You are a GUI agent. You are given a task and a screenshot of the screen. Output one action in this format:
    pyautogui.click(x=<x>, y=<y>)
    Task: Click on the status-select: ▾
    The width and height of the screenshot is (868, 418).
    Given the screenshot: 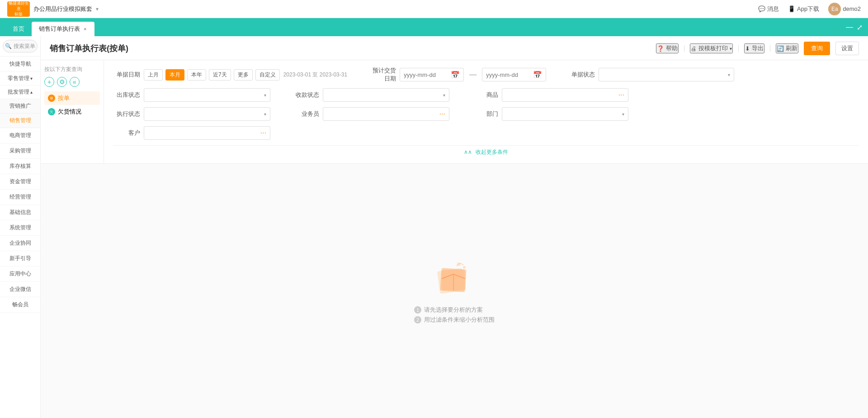 What is the action you would take?
    pyautogui.click(x=666, y=75)
    